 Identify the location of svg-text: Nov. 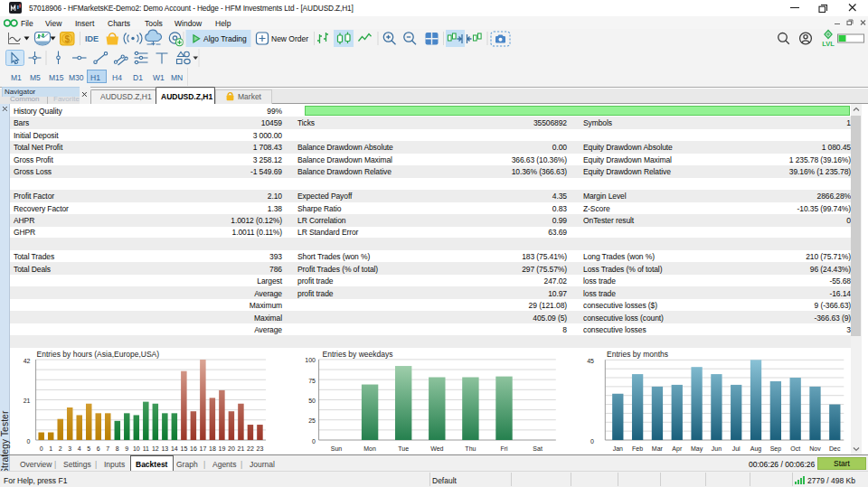
(816, 448).